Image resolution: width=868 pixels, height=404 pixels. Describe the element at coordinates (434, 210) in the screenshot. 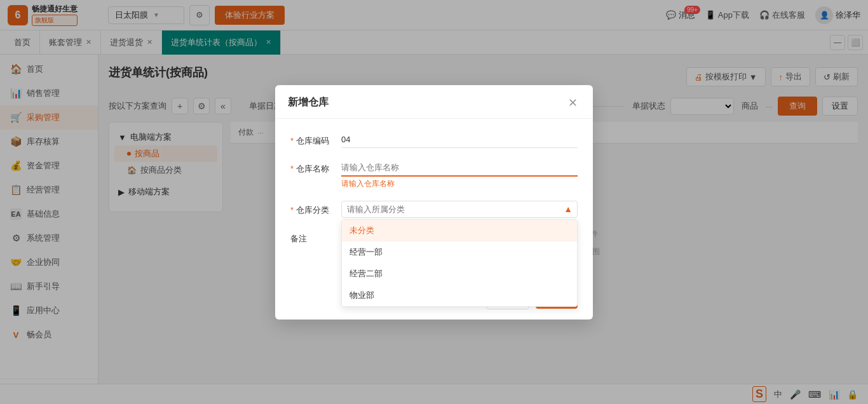

I see `form-item-category: 仓库分类 ▲ 未分类 经营一部 经营二部 物业部` at that location.